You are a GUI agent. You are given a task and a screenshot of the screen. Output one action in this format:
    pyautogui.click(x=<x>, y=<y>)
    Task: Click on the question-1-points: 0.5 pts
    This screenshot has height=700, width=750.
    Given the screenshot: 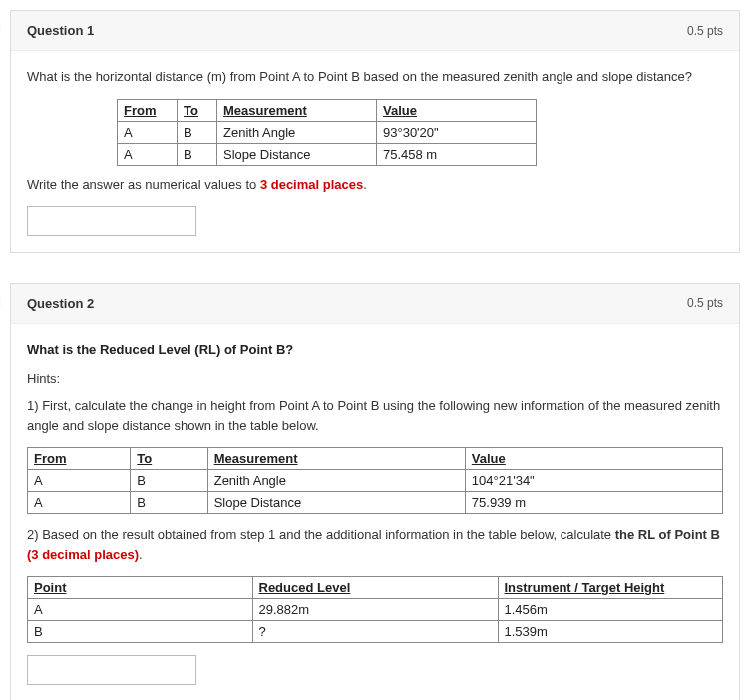 What is the action you would take?
    pyautogui.click(x=705, y=31)
    